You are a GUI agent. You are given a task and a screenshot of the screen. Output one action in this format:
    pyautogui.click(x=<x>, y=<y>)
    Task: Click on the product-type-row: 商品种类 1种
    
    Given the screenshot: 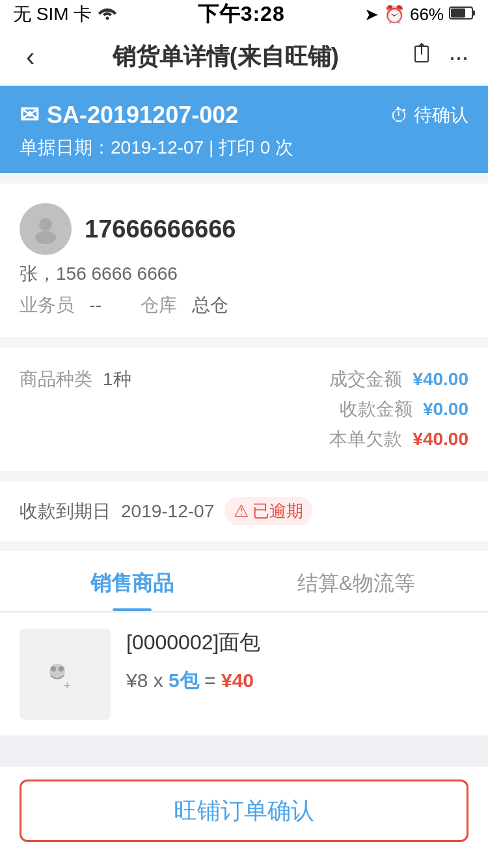 What is the action you would take?
    pyautogui.click(x=75, y=379)
    